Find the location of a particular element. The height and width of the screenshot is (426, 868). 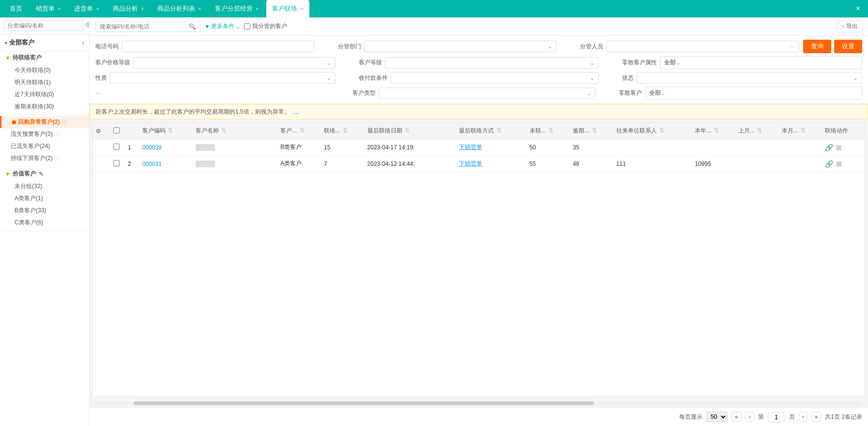

tooltip-more-dots: ... is located at coordinates (296, 112).